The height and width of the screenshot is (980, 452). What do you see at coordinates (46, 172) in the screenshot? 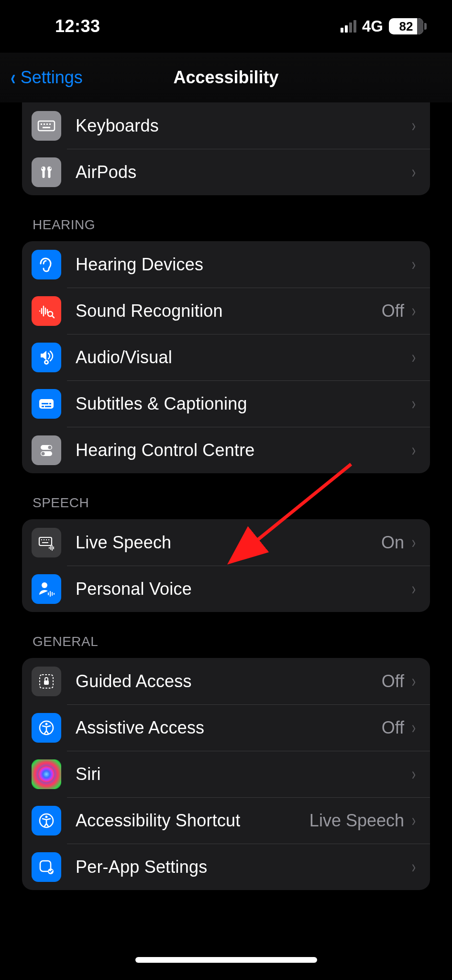
I see `airpods-icon` at bounding box center [46, 172].